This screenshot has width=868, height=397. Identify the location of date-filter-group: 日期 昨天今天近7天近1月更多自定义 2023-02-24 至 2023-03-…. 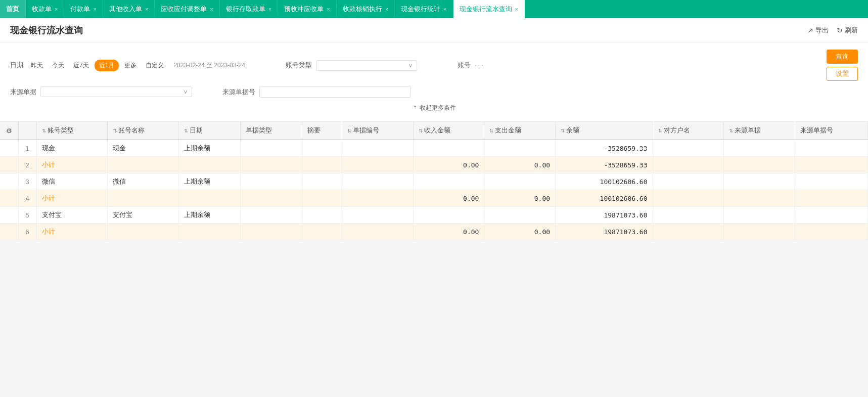
(127, 66).